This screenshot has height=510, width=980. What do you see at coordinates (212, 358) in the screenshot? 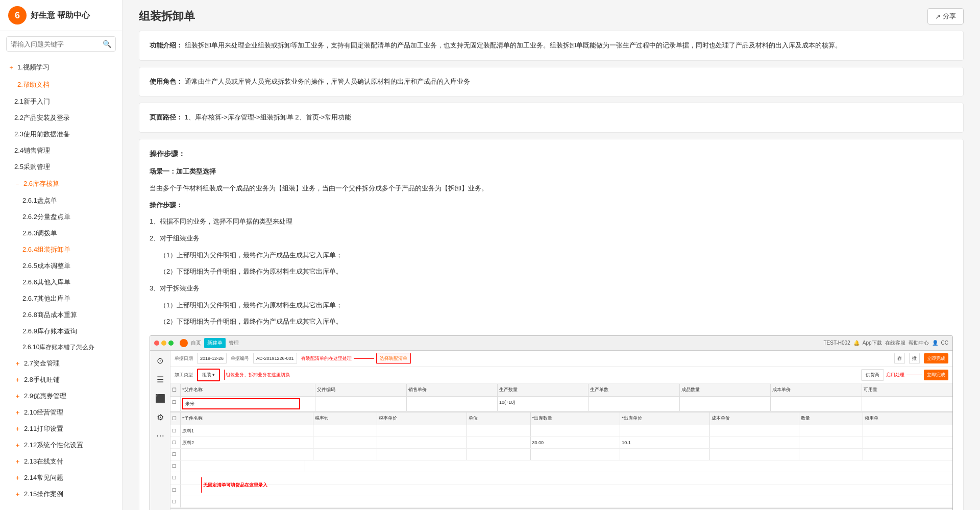
I see `date-field-value: 2019-12-26` at bounding box center [212, 358].